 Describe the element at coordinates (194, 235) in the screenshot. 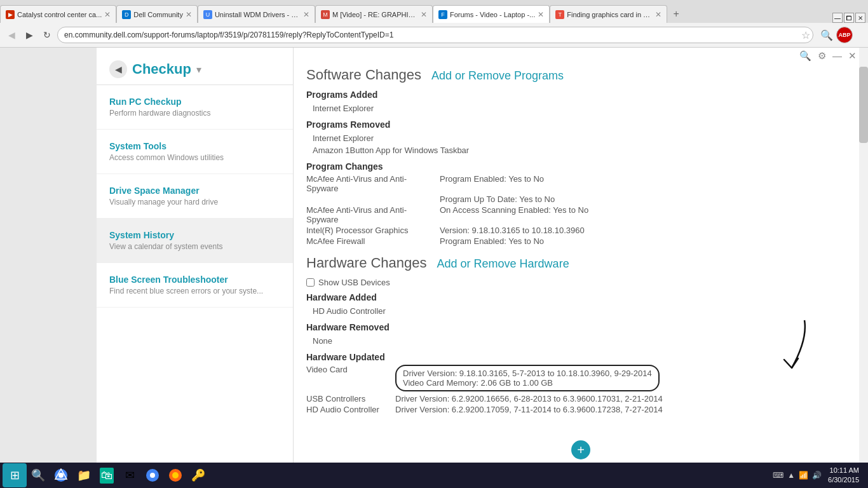

I see `sidebar-item-title-system-history: System History` at that location.